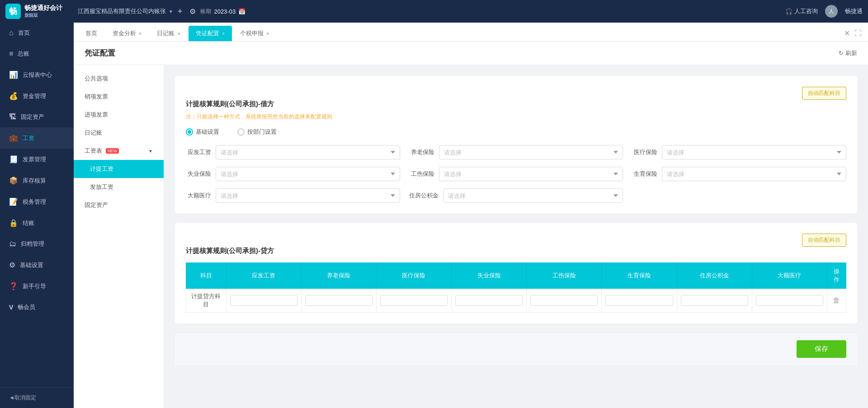 Image resolution: width=868 pixels, height=408 pixels. I want to click on left-nav-journal: 日记账, so click(118, 133).